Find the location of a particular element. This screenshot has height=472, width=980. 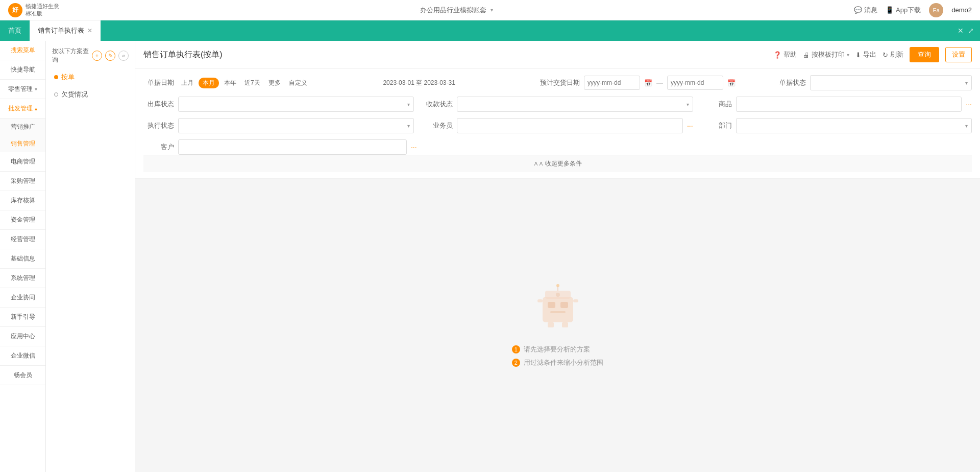

date-filter: 上月 本月 本年 近7天 更多 自定义 is located at coordinates (279, 83).